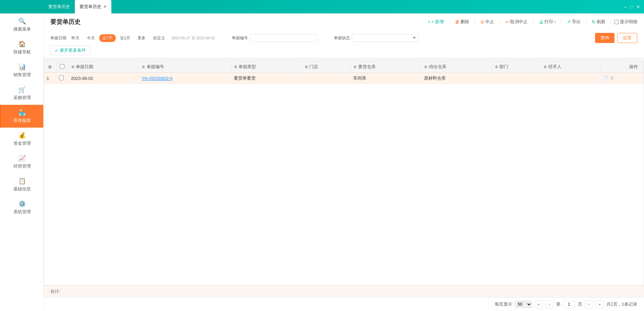  What do you see at coordinates (118, 38) in the screenshot?
I see `date-quick-btns: 昨天 今天 近7天 近1月 更多 自定义` at bounding box center [118, 38].